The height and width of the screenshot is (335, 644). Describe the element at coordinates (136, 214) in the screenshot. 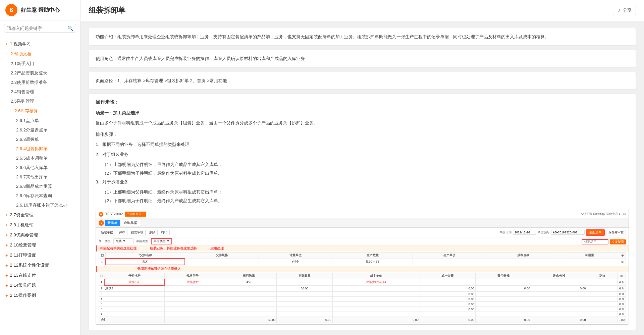

I see `app-status: 已提醒服务一` at that location.